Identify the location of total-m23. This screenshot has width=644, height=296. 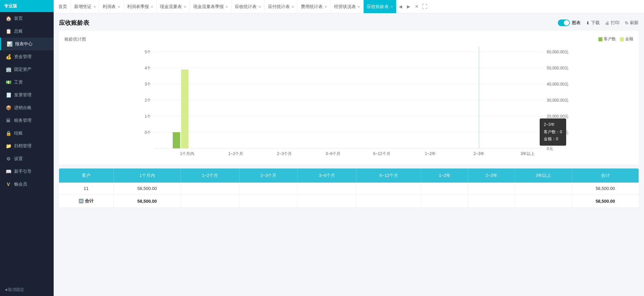
(268, 201).